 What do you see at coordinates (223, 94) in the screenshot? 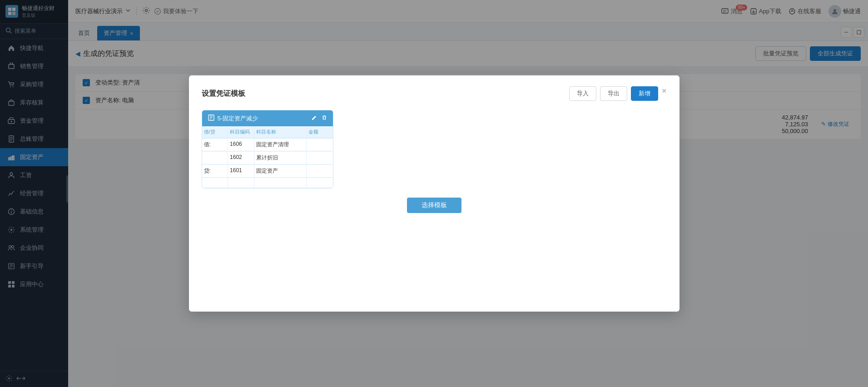
I see `dialog-title: 设置凭证模板` at bounding box center [223, 94].